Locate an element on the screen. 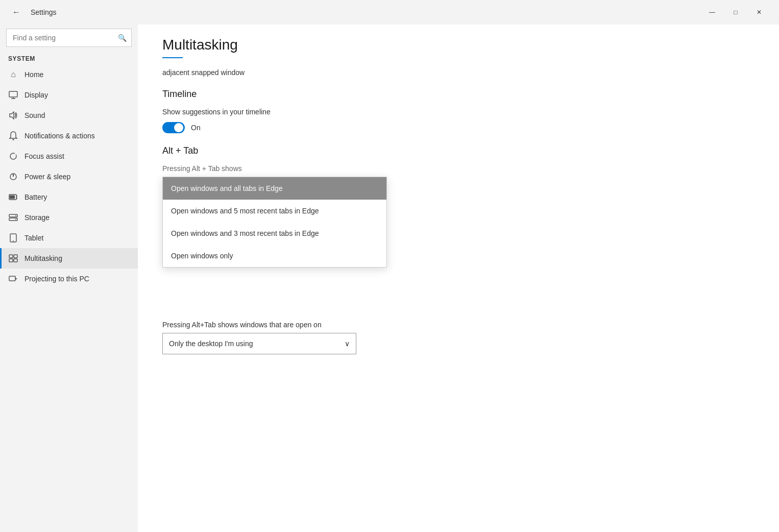  toggle-state-label: On is located at coordinates (196, 128).